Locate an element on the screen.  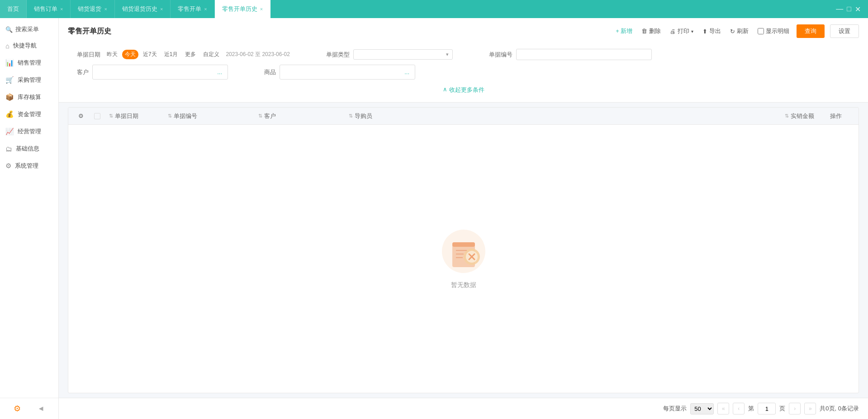
date-today-btn: 今天 is located at coordinates (130, 54).